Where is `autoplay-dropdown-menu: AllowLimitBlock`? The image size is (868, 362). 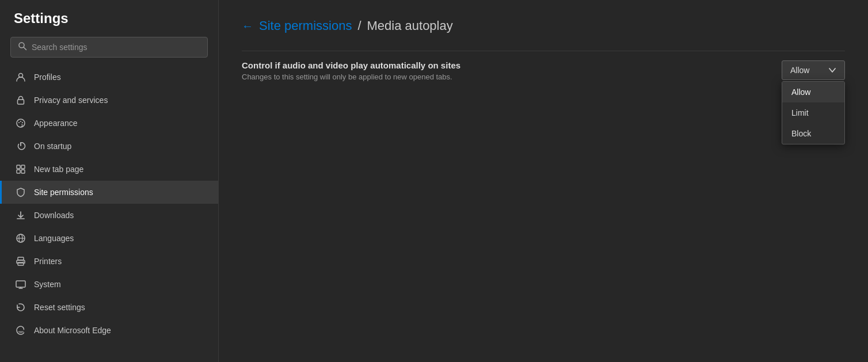
autoplay-dropdown-menu: AllowLimitBlock is located at coordinates (813, 113).